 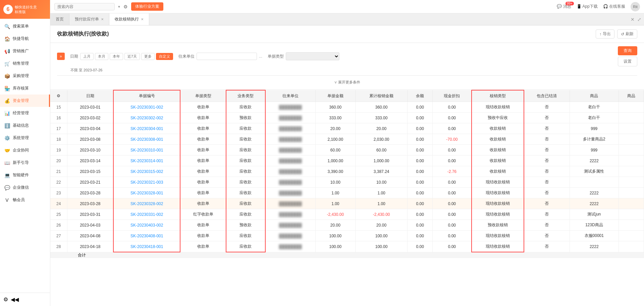 I want to click on last-7-days-btn: 近7天, so click(x=132, y=56).